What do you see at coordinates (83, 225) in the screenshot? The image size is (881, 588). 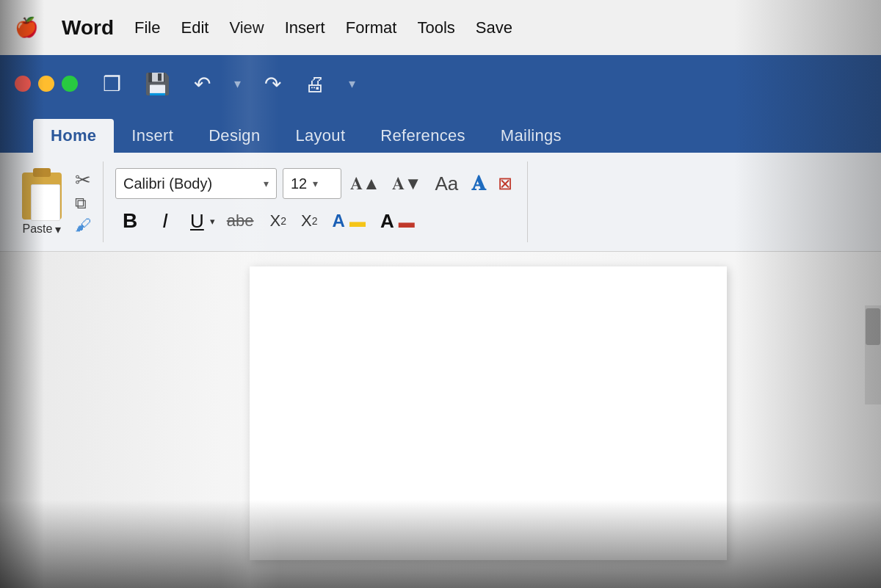 I see `format-painter-icon: 🖌` at bounding box center [83, 225].